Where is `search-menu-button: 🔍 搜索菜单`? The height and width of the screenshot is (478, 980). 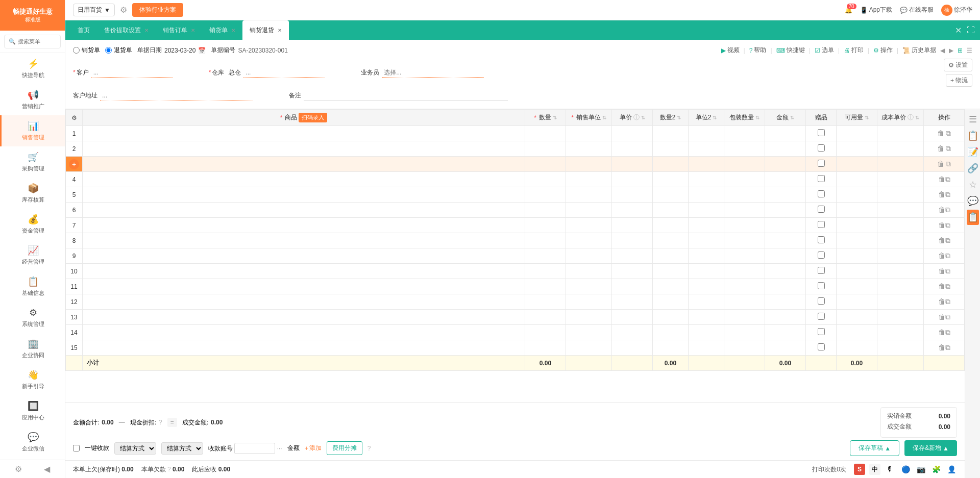
search-menu-button: 🔍 搜索菜单 is located at coordinates (33, 42).